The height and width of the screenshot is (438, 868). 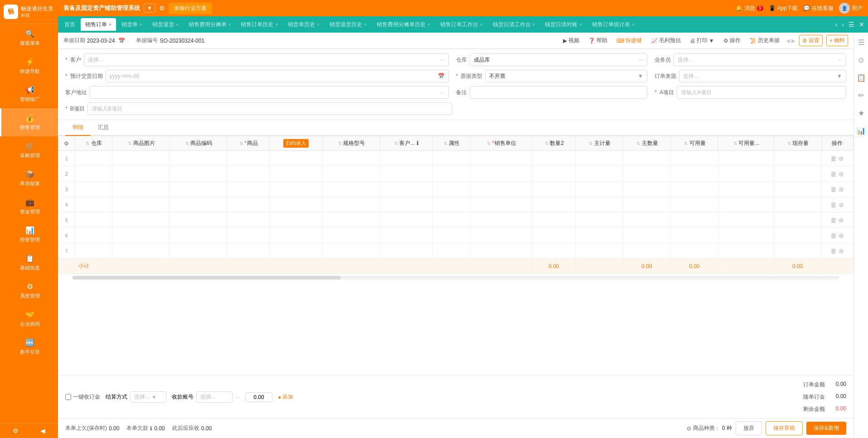 I want to click on header-gear-icon: ⚙, so click(x=162, y=8).